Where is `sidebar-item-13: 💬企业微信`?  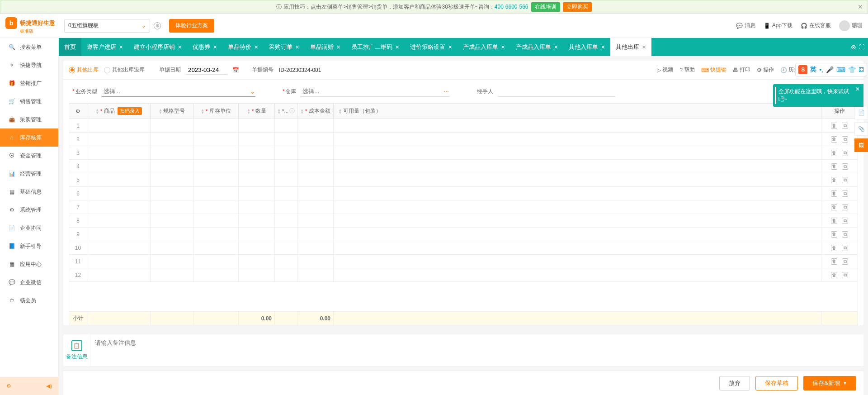
sidebar-item-13: 💬企业微信 is located at coordinates (29, 282).